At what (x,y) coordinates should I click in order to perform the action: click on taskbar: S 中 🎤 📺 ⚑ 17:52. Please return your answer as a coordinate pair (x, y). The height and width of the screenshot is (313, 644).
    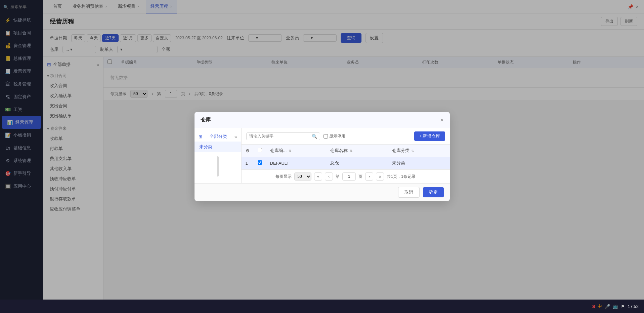
    Looking at the image, I should click on (322, 306).